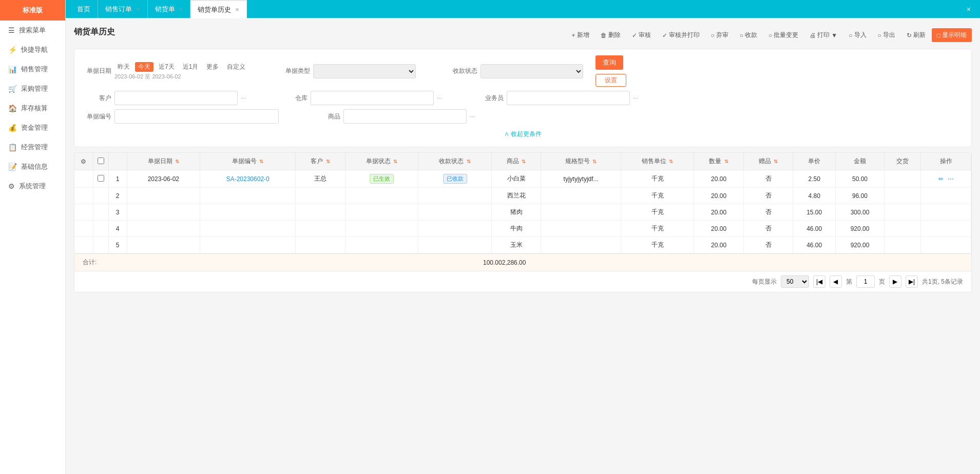 This screenshot has width=980, height=474. Describe the element at coordinates (176, 98) in the screenshot. I see `customer-input` at that location.